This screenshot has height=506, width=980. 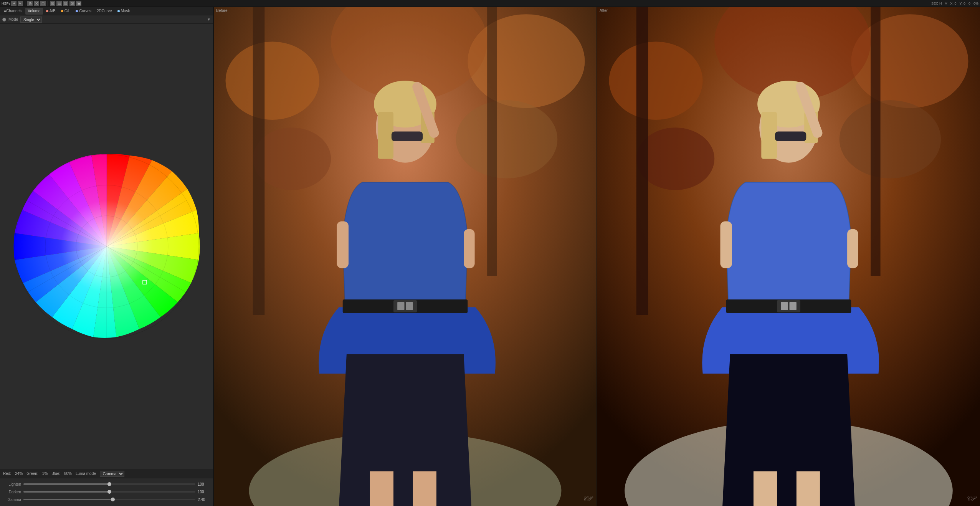 I want to click on gamma-value: 2.40, so click(x=203, y=500).